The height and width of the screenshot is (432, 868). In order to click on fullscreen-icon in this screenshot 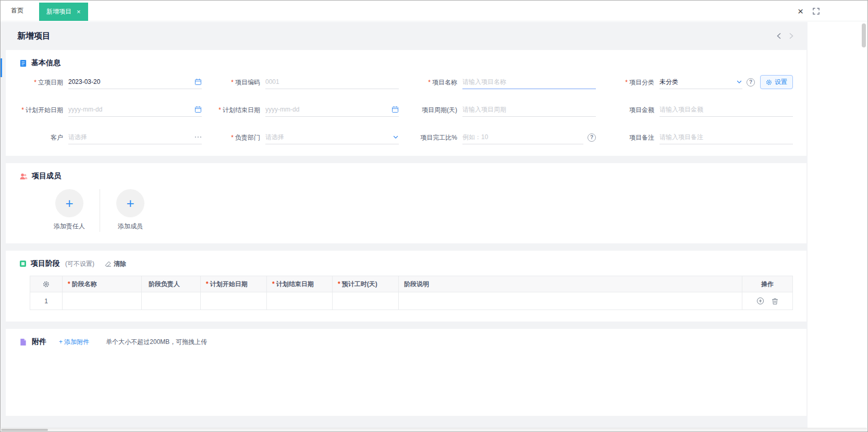, I will do `click(816, 11)`.